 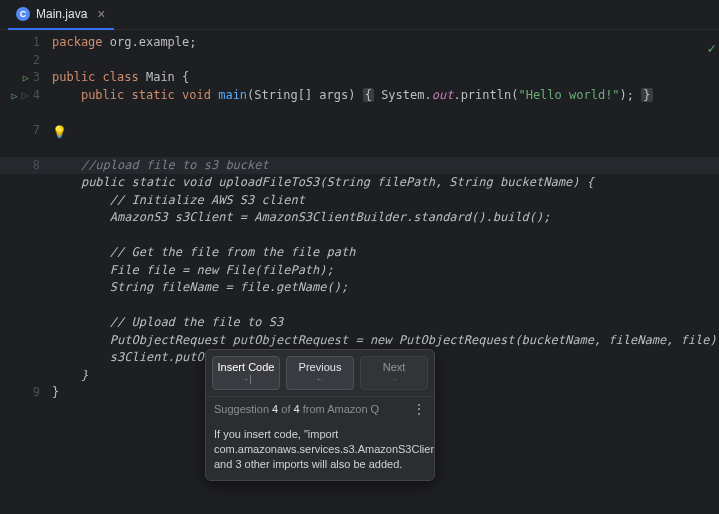 What do you see at coordinates (62, 14) in the screenshot?
I see `tab-label: Main.java` at bounding box center [62, 14].